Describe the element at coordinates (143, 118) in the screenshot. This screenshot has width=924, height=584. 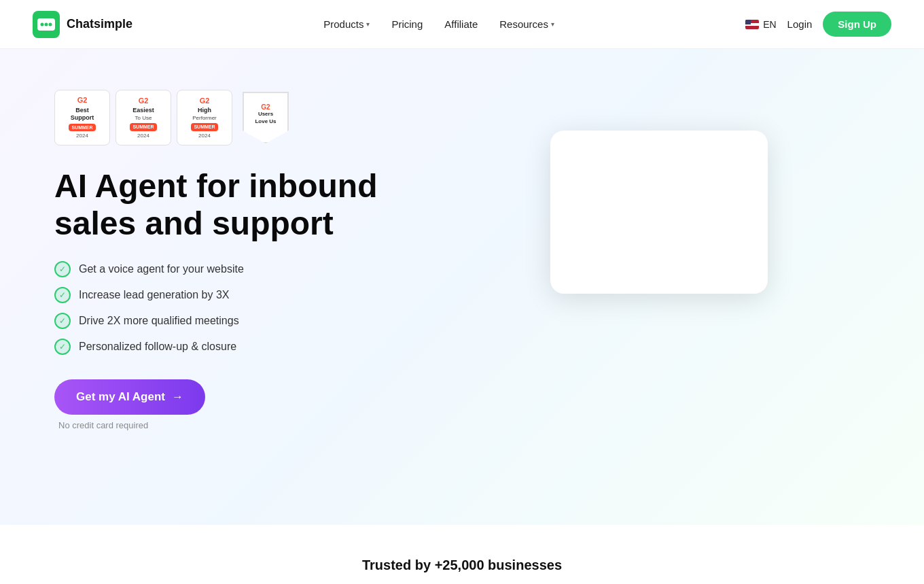
I see `badge-easiest-to-use: G2 Easiest To Use SUMMER 2024` at that location.